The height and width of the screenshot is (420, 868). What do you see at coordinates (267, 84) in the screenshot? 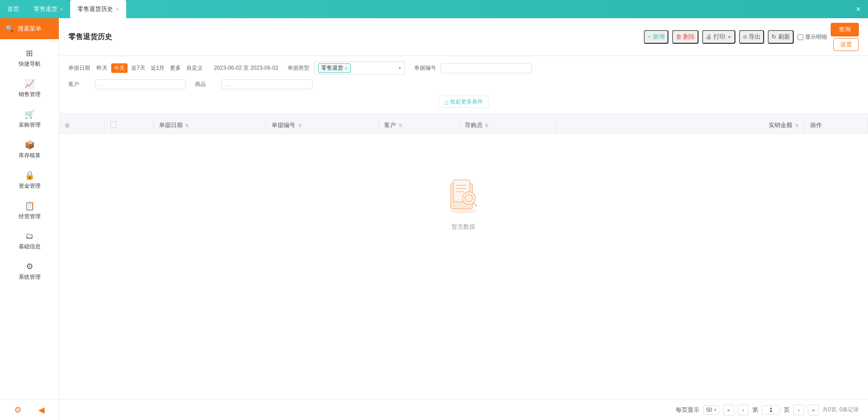
I see `goods-filter-select: ...` at bounding box center [267, 84].